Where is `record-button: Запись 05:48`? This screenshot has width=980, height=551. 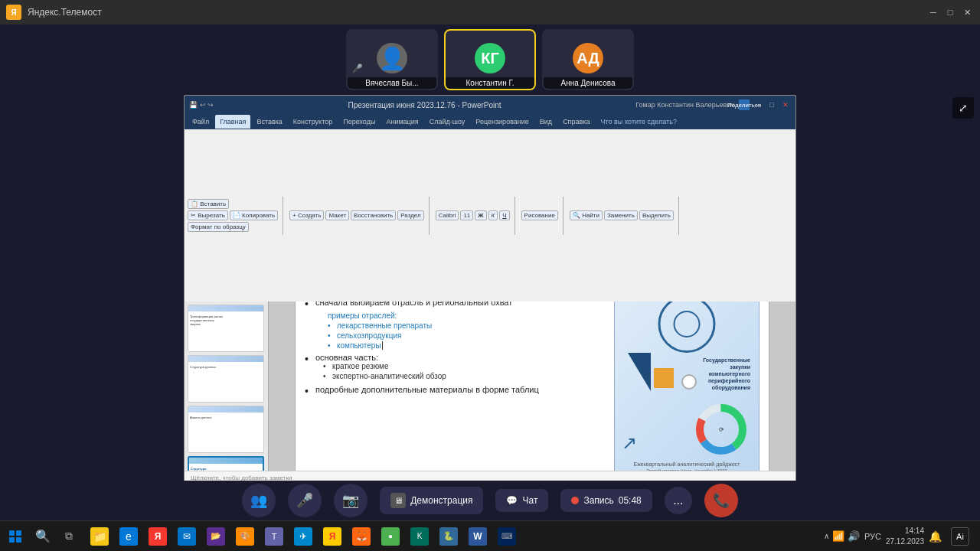 record-button: Запись 05:48 is located at coordinates (606, 500).